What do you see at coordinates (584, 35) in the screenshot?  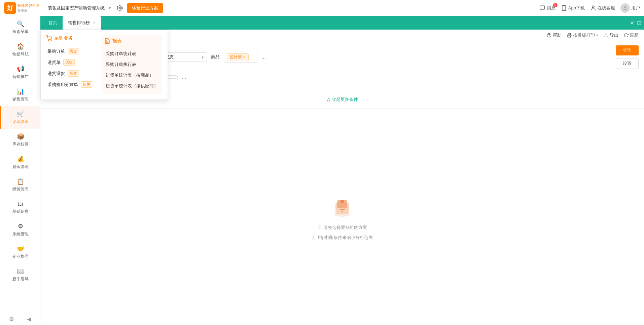 I see `print-label: 按模板打印` at bounding box center [584, 35].